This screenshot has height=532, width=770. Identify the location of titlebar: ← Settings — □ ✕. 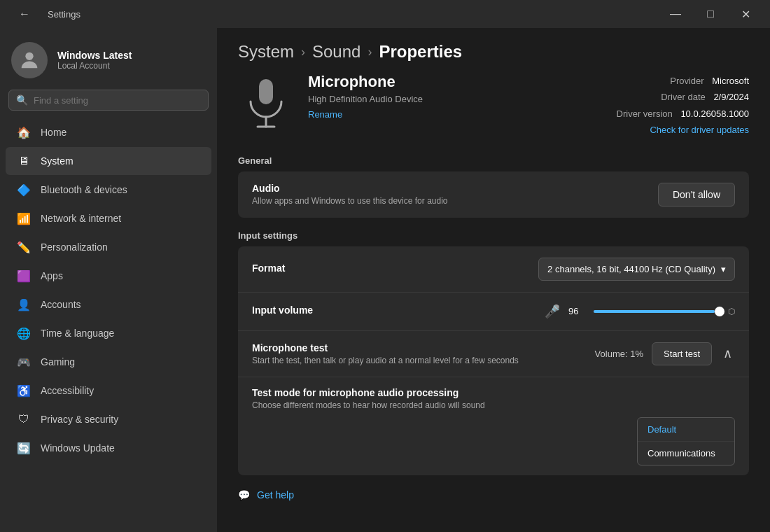
(385, 14).